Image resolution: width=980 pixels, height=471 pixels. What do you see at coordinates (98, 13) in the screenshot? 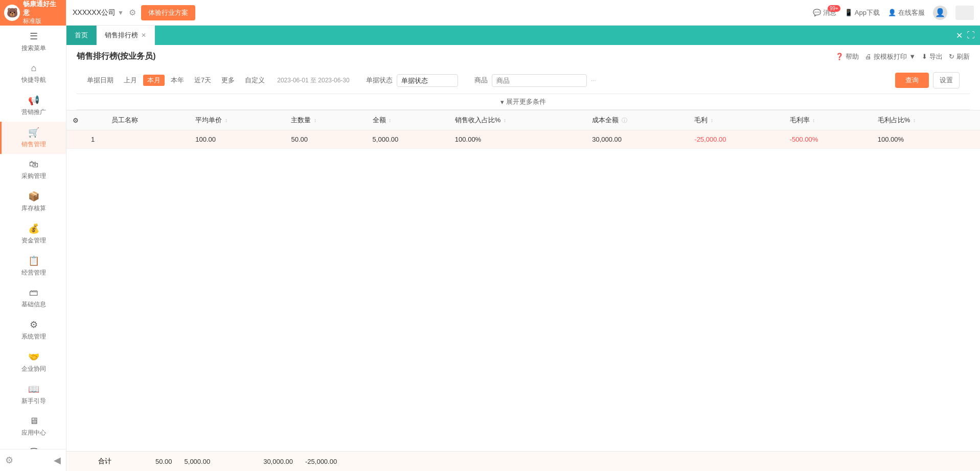
I see `company-selector: XXXXXX公司 ▼` at bounding box center [98, 13].